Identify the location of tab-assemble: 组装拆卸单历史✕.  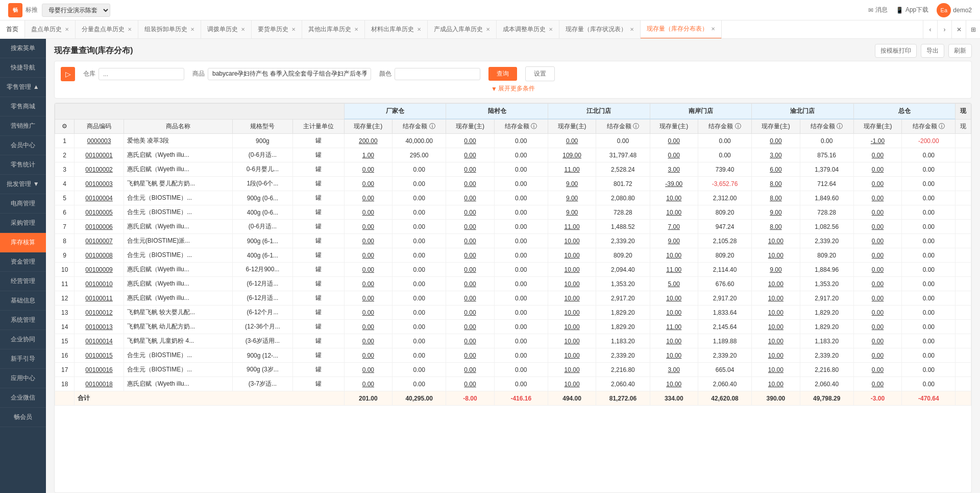
(169, 30).